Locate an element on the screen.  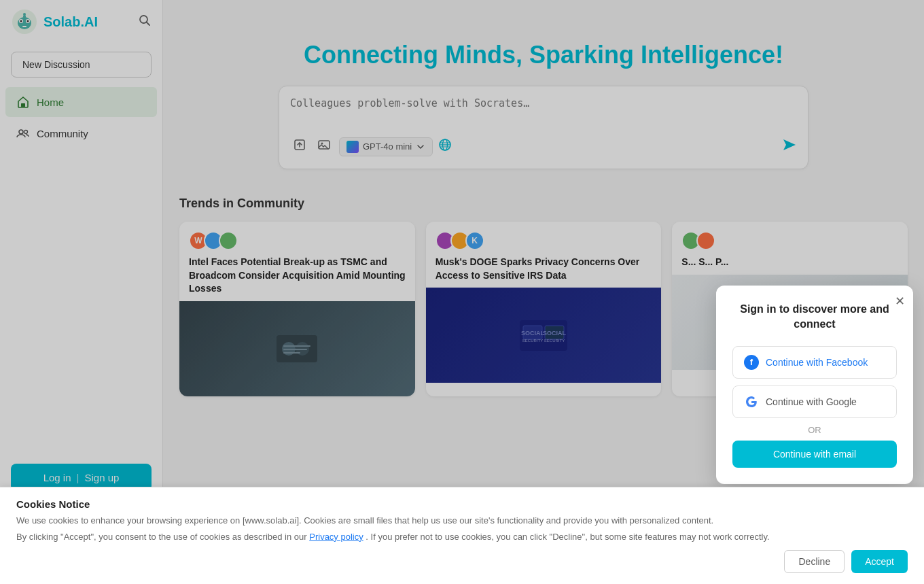
google-login-button: Continue with Google is located at coordinates (815, 402).